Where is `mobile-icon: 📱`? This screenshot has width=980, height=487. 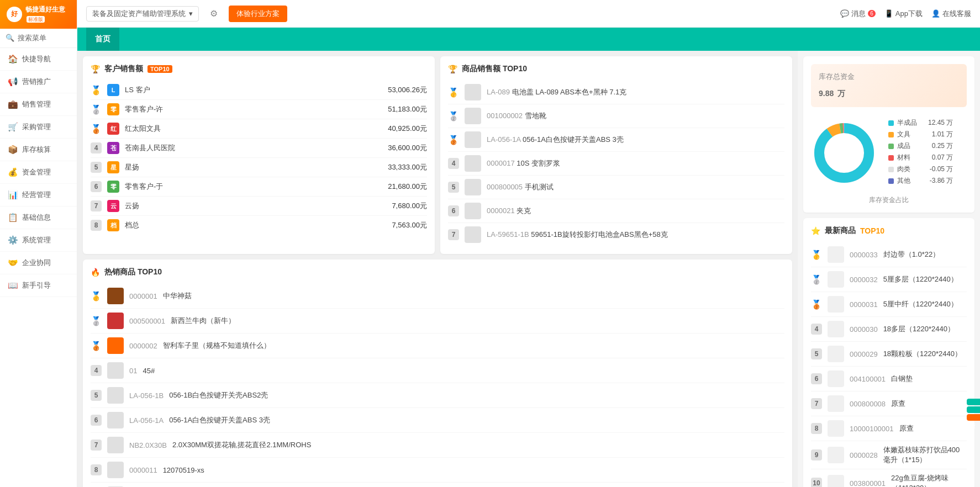 mobile-icon: 📱 is located at coordinates (889, 13).